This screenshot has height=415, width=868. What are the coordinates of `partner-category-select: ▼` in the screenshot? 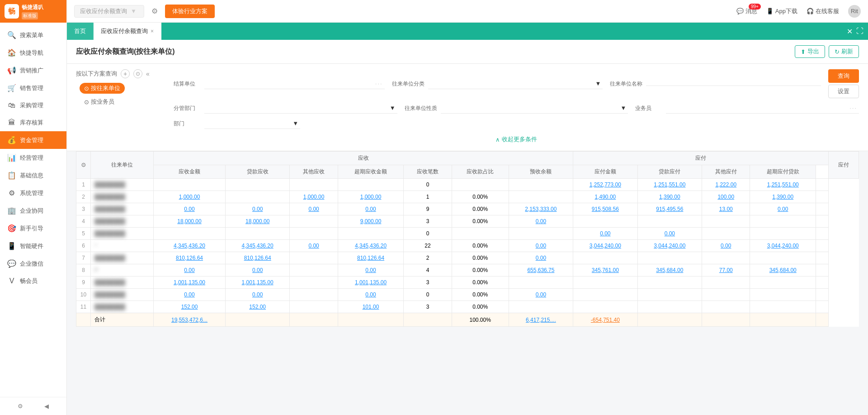 It's located at (515, 84).